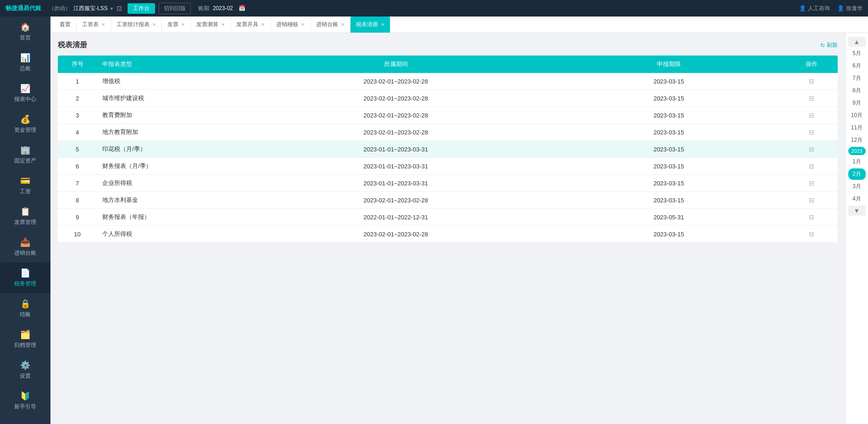 This screenshot has width=868, height=424. I want to click on tab-home: 首页, so click(65, 25).